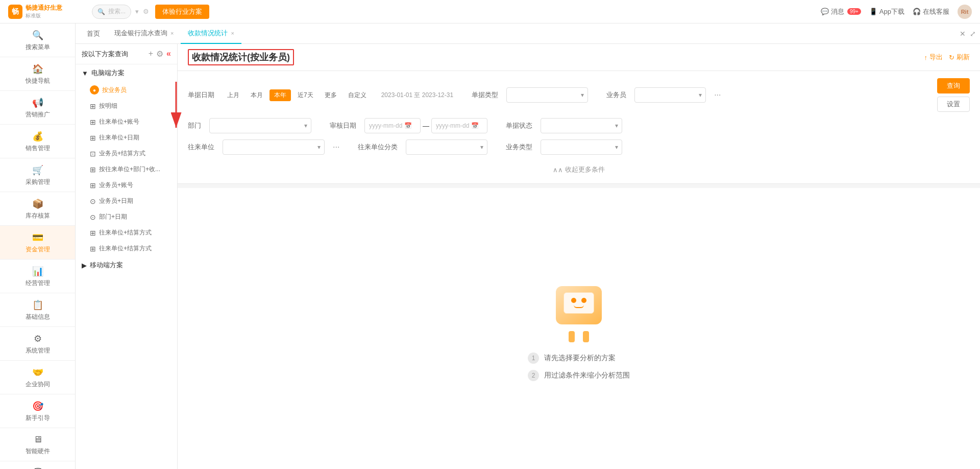 The image size is (980, 469). I want to click on dropdown-icon: ▾, so click(137, 11).